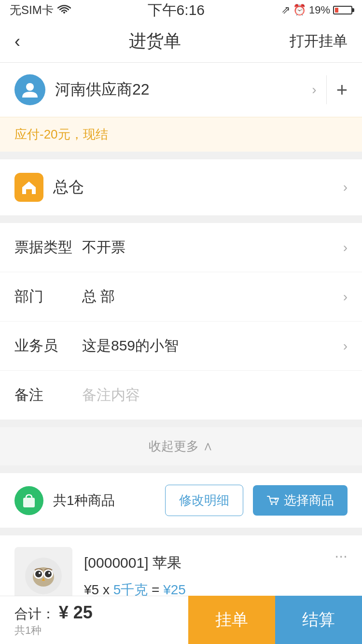 Image resolution: width=362 pixels, height=644 pixels. What do you see at coordinates (204, 500) in the screenshot?
I see `edit-detail-button: 修改明细` at bounding box center [204, 500].